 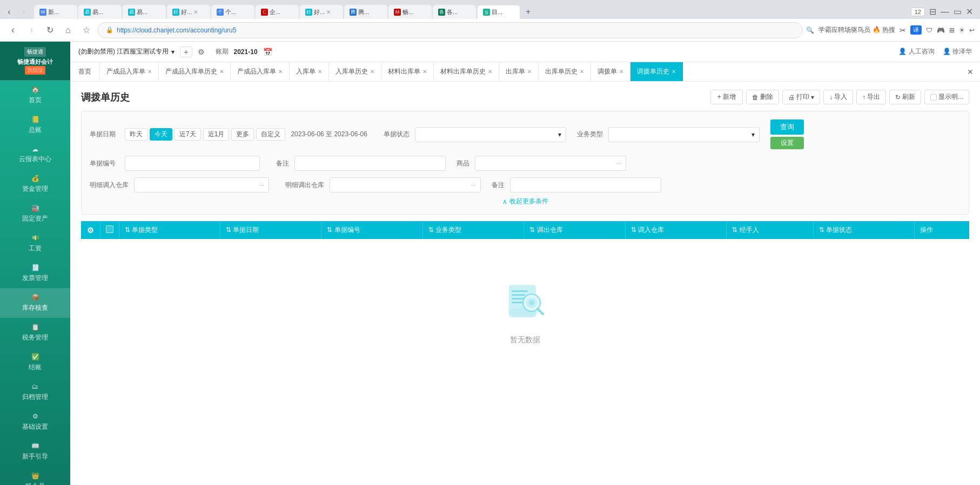 What do you see at coordinates (366, 12) in the screenshot?
I see `tab-tencent: 腾 腾...` at bounding box center [366, 12].